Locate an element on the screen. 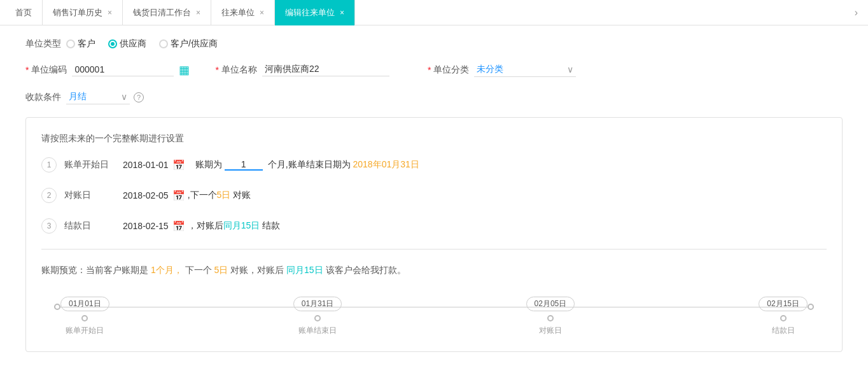  radio-supplier-circle is located at coordinates (113, 44).